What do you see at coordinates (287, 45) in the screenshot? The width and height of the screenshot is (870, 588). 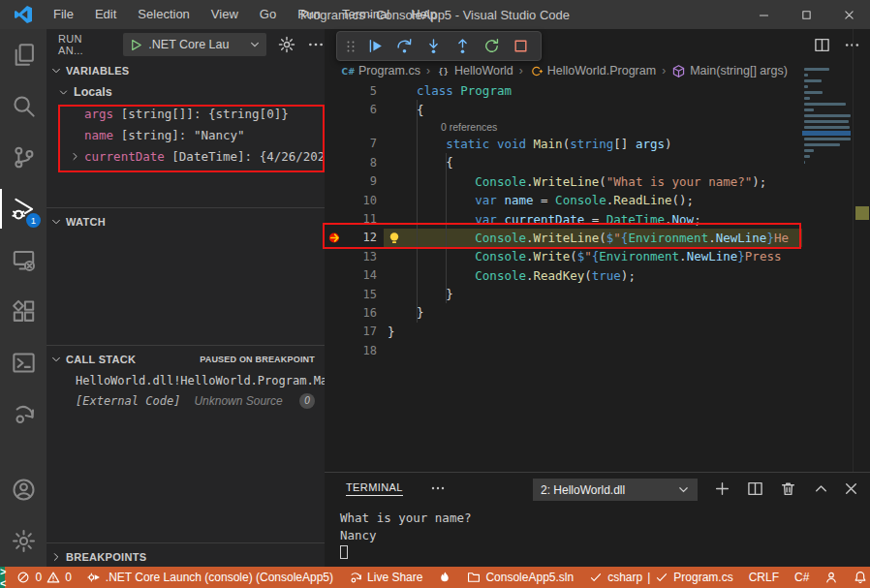 I see `launch-settings-gear-icon` at bounding box center [287, 45].